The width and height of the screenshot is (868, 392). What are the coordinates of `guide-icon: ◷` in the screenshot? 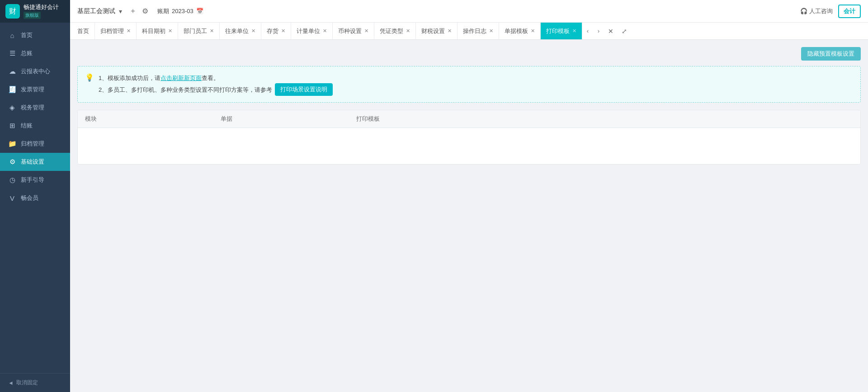 It's located at (12, 180).